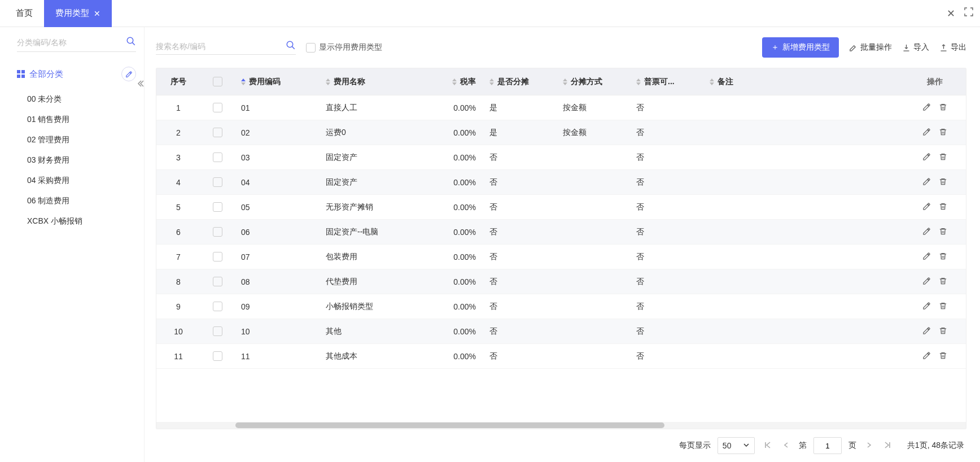 The width and height of the screenshot is (980, 462). Describe the element at coordinates (519, 133) in the screenshot. I see `cell-share: 是` at that location.